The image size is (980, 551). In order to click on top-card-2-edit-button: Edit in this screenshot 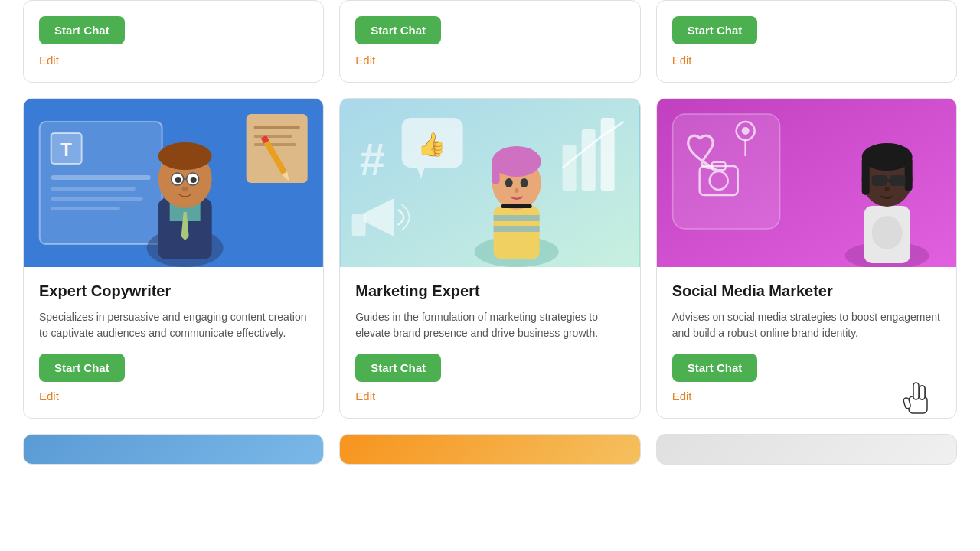, I will do `click(490, 60)`.